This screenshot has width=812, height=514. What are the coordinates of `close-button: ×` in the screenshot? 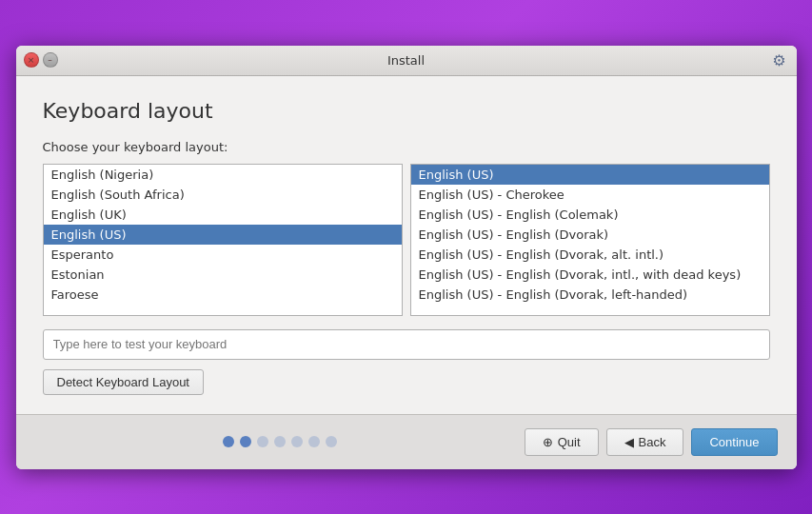 It's located at (31, 60).